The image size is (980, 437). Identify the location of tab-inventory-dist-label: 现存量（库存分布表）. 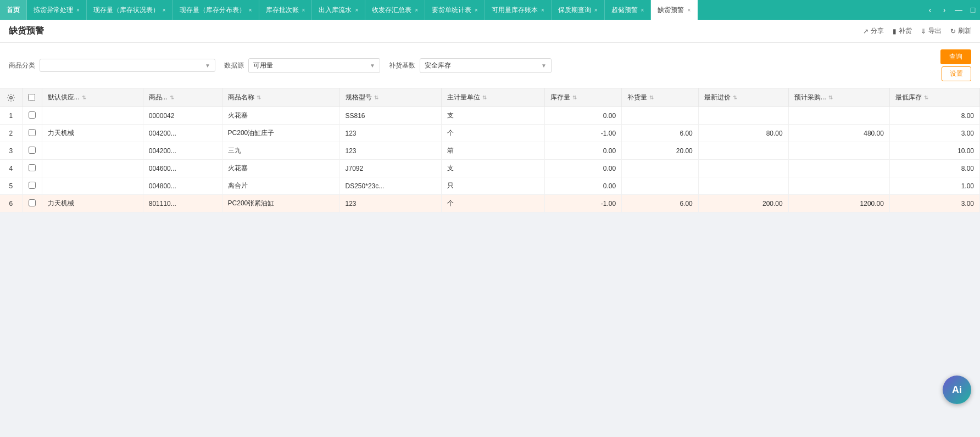
(213, 10).